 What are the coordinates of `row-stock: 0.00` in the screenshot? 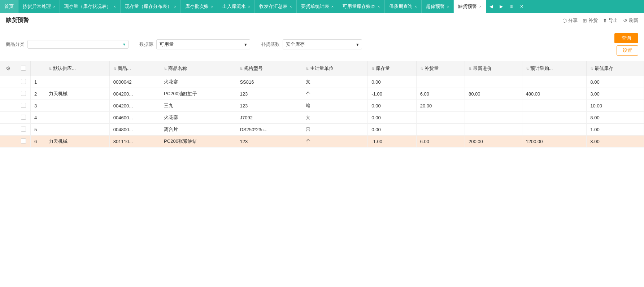 It's located at (392, 118).